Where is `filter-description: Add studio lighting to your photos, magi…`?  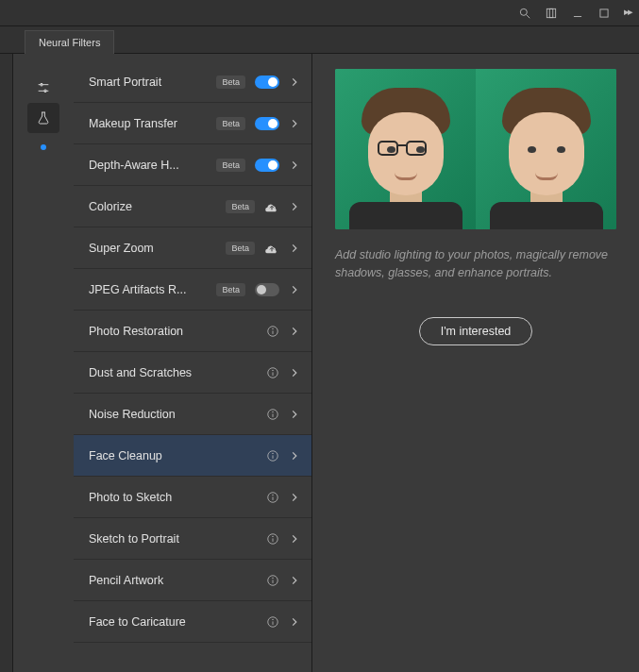
filter-description: Add studio lighting to your photos, magi… is located at coordinates (476, 264).